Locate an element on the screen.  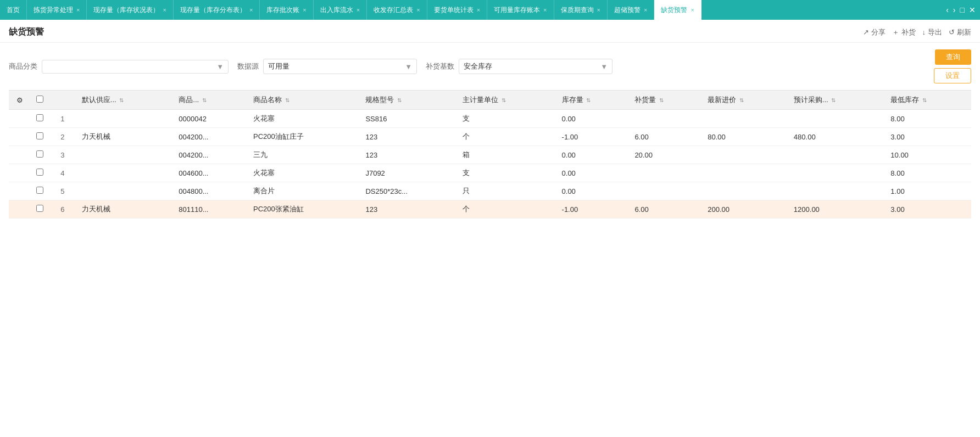
tab-close-5: × is located at coordinates (358, 10).